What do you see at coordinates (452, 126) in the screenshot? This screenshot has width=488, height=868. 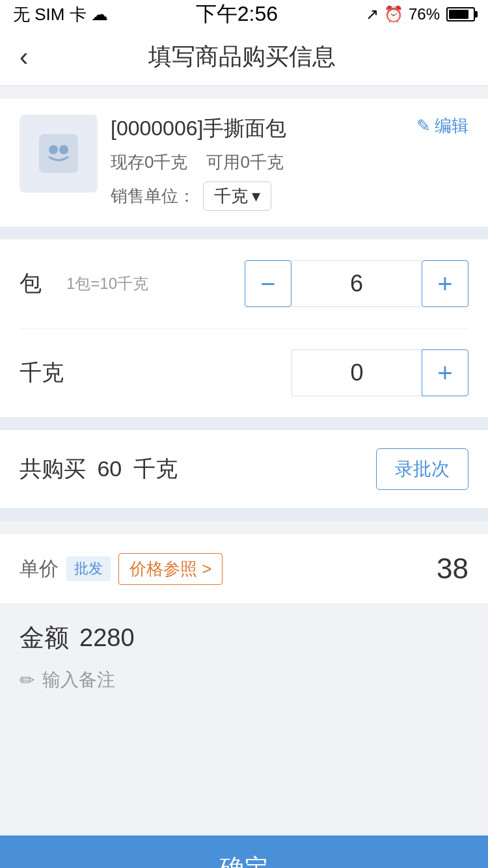 I see `edit-label: 编辑` at bounding box center [452, 126].